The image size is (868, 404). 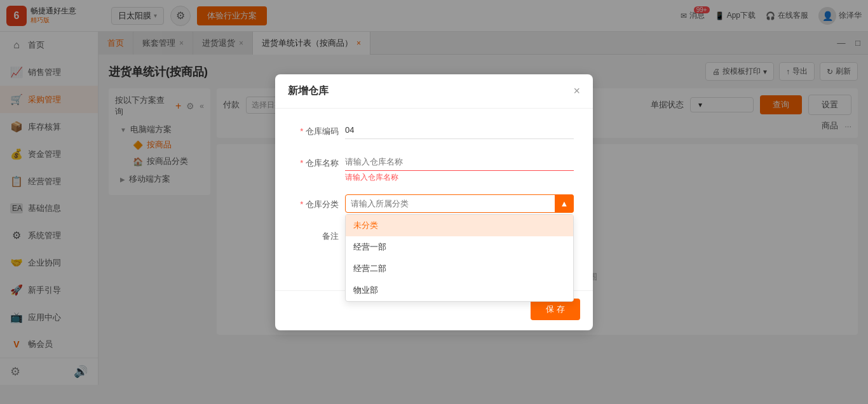 What do you see at coordinates (577, 91) in the screenshot?
I see `modal-close-button: ×` at bounding box center [577, 91].